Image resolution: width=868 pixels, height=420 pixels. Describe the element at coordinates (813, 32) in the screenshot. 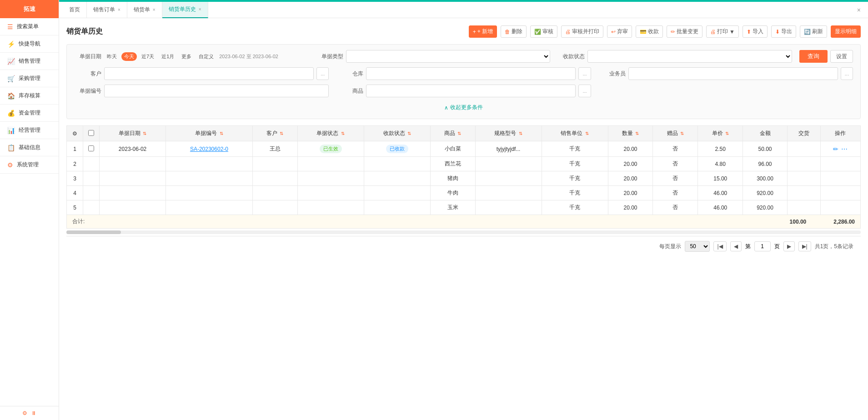

I see `refresh-button: 🔄 刷新` at that location.